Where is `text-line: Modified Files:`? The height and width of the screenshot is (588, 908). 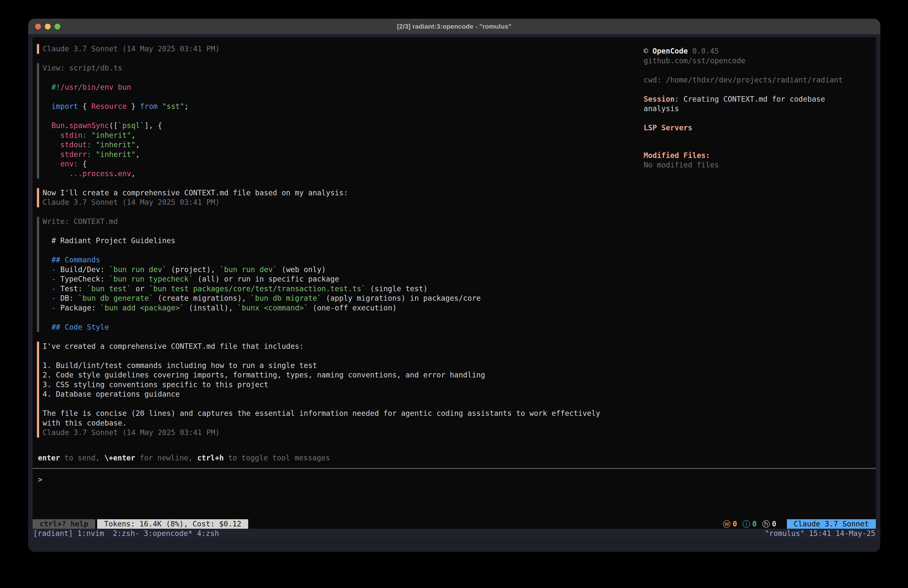 text-line: Modified Files: is located at coordinates (756, 156).